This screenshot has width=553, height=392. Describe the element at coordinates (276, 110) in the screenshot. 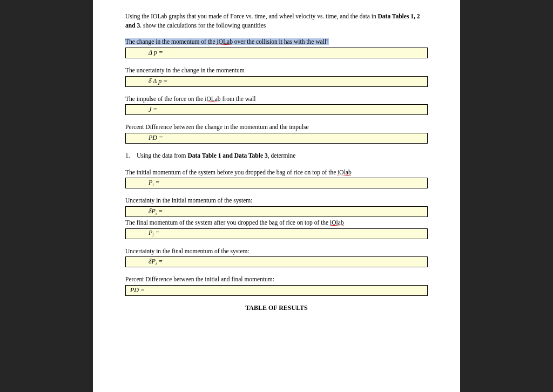

I see `q3-answer-box: J =` at that location.